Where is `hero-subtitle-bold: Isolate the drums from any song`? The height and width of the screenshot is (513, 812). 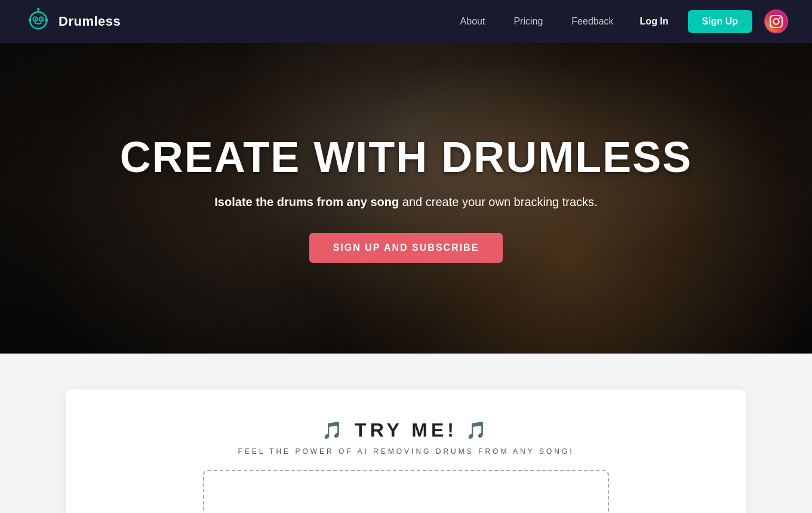 hero-subtitle-bold: Isolate the drums from any song is located at coordinates (307, 202).